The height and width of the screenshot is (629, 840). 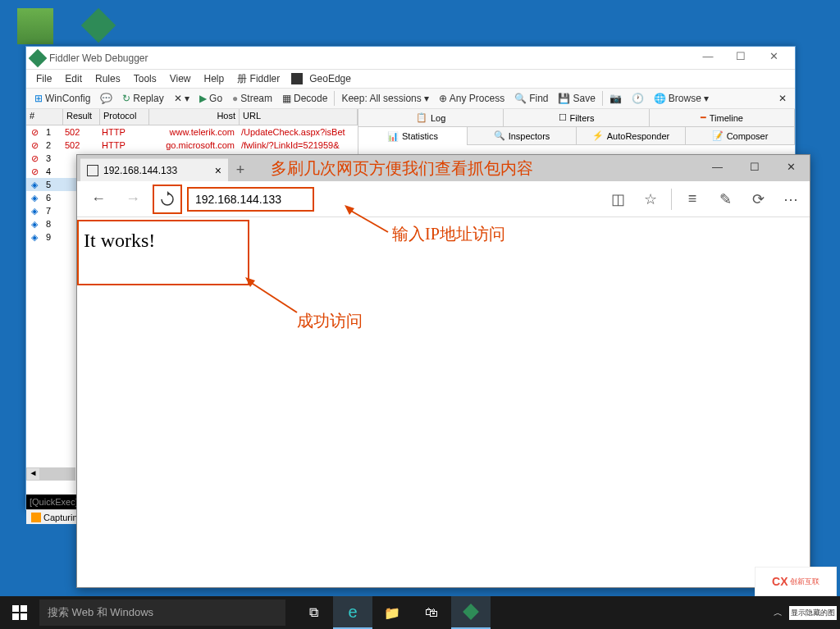 I want to click on desktop-icon-fiddler, so click(x=98, y=29).